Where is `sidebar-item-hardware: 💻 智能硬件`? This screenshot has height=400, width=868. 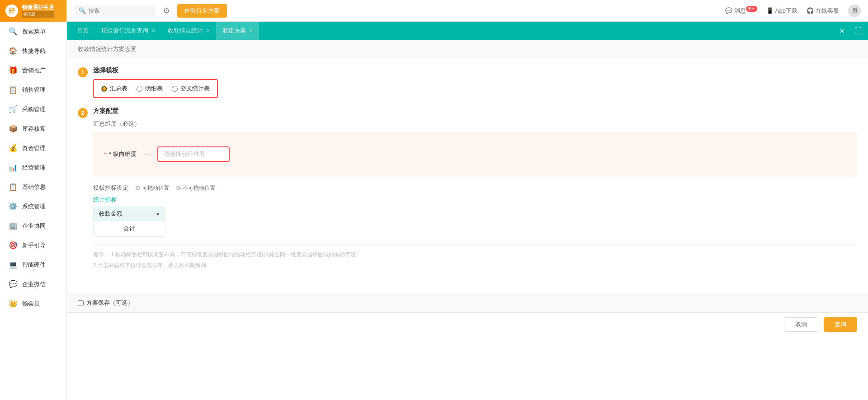
sidebar-item-hardware: 💻 智能硬件 is located at coordinates (33, 265).